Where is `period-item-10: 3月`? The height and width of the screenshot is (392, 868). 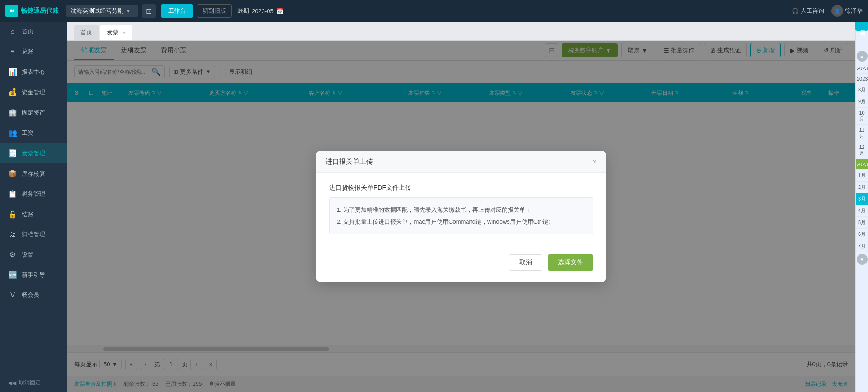
period-item-10: 3月 is located at coordinates (862, 199).